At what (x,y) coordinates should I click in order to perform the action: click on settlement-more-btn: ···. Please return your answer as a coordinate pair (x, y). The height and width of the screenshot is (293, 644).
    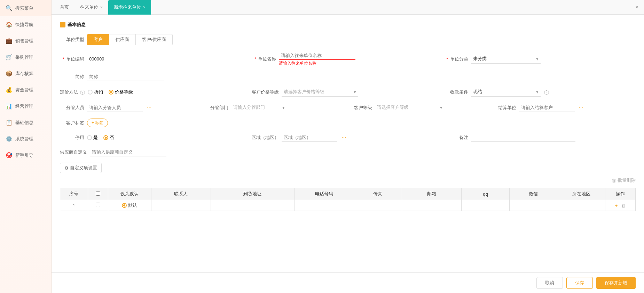
    Looking at the image, I should click on (581, 108).